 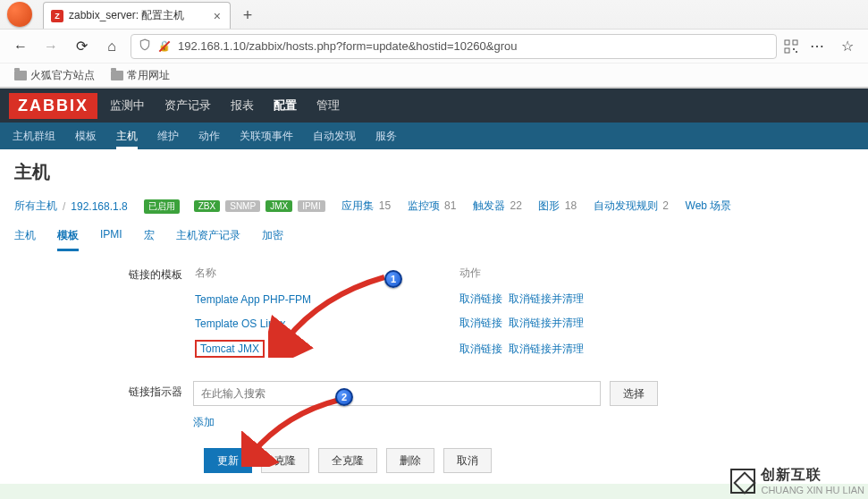 I want to click on metric-discovery: 自动发现规则 2, so click(x=631, y=206).